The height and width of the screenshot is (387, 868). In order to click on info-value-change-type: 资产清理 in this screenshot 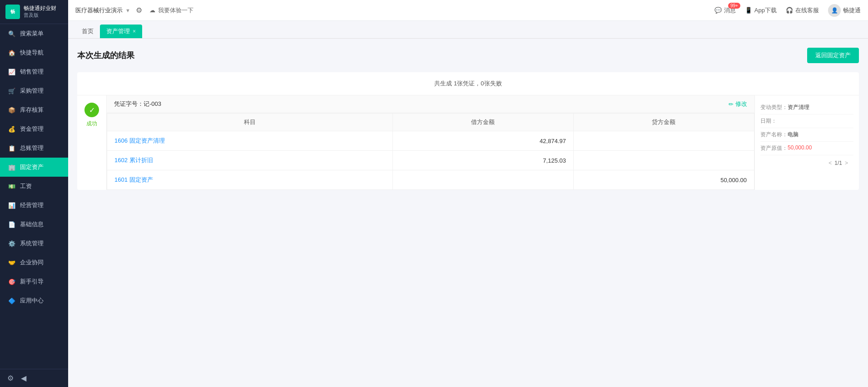, I will do `click(799, 107)`.